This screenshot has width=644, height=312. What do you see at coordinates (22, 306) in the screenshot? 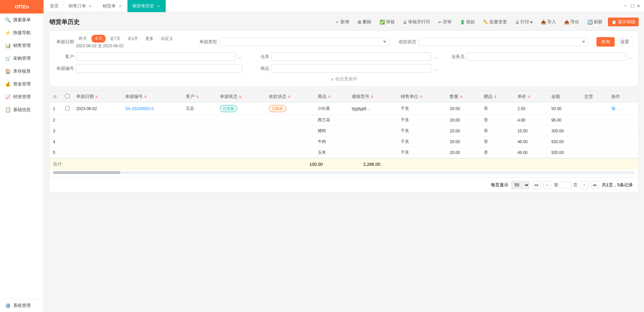
I see `sidebar-item-sys: ⚙️ 系统管理` at bounding box center [22, 306].